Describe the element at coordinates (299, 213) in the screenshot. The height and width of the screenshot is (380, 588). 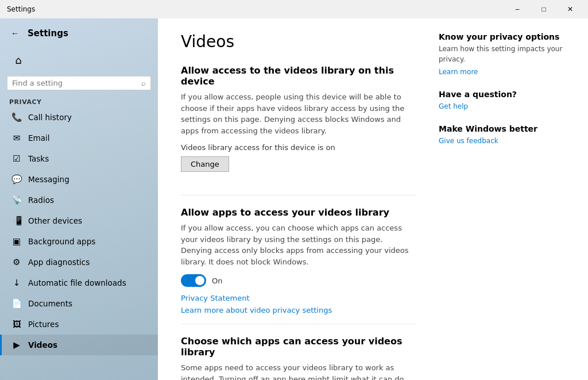
I see `section2-heading: Allow apps to access your videos library` at that location.